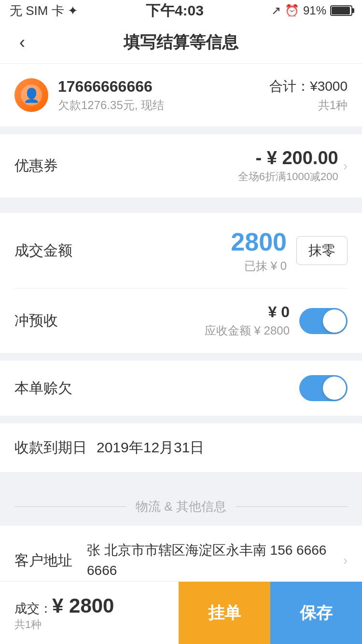  Describe the element at coordinates (259, 242) in the screenshot. I see `deal-amount-value: 2800` at that location.